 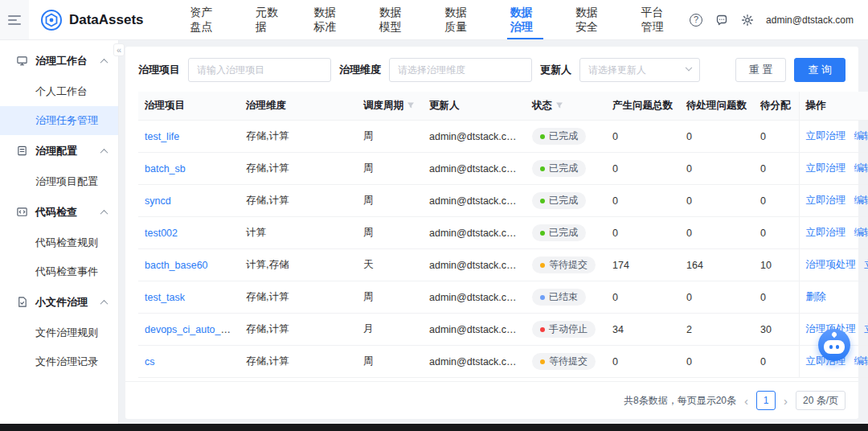 I want to click on status-badge: 手动停止, so click(x=564, y=330).